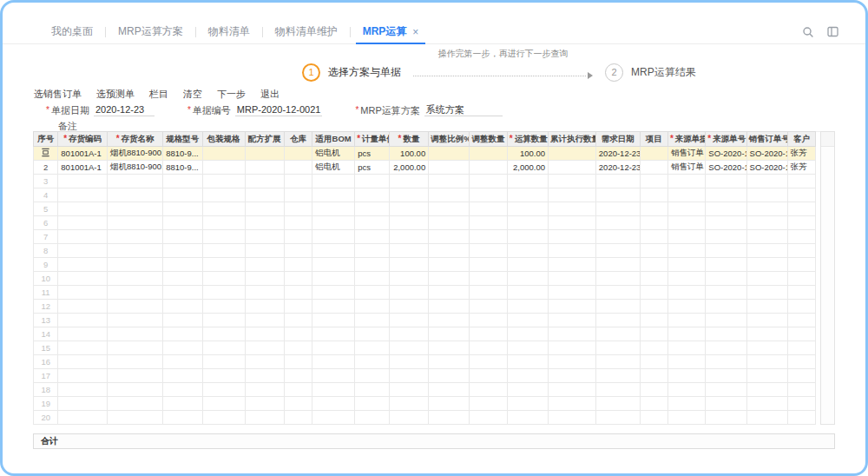 Image resolution: width=868 pixels, height=476 pixels. Describe the element at coordinates (46, 168) in the screenshot. I see `row-number: 2` at that location.